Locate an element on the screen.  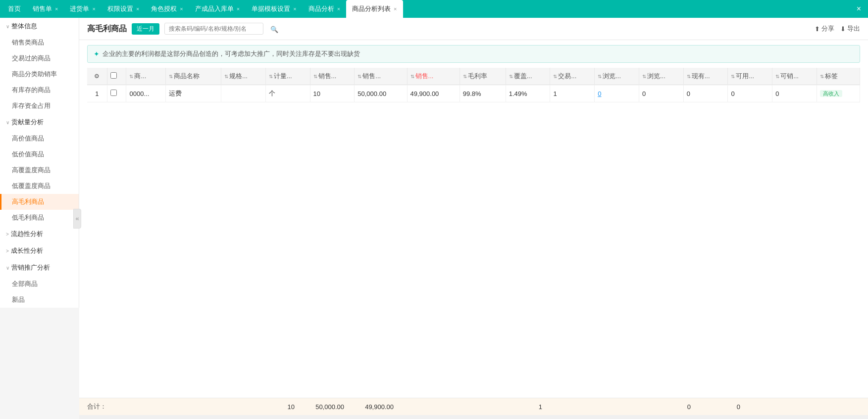
row-sales-amount: 50,000.00 is located at coordinates (381, 94).